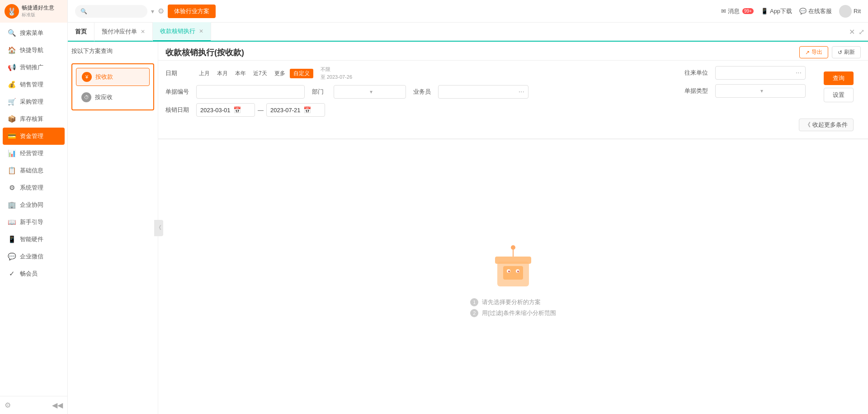 This screenshot has height=414, width=868. What do you see at coordinates (12, 67) in the screenshot?
I see `marketing-icon: 📢` at bounding box center [12, 67].